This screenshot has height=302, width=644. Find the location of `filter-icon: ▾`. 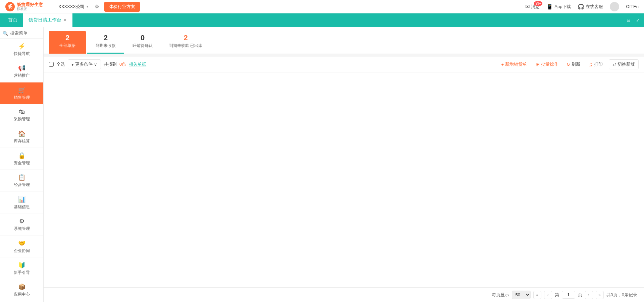

filter-icon: ▾ is located at coordinates (72, 64).